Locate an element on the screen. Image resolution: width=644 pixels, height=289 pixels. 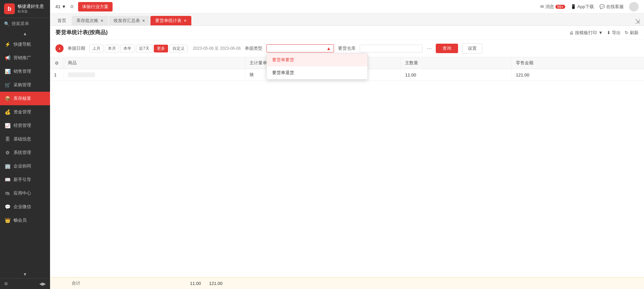
refresh-action: ↻ 刷新 is located at coordinates (631, 33).